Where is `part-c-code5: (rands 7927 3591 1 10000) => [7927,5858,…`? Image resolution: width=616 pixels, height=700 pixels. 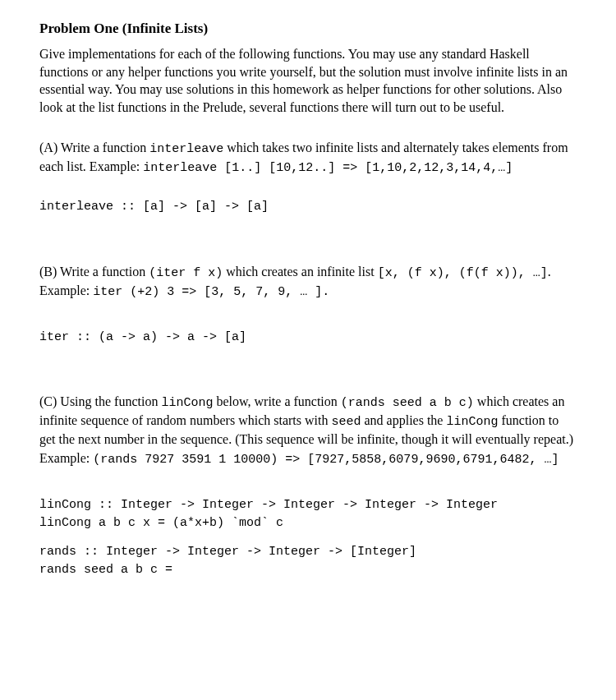 part-c-code5: (rands 7927 3591 1 10000) => [7927,5858,… is located at coordinates (325, 460).